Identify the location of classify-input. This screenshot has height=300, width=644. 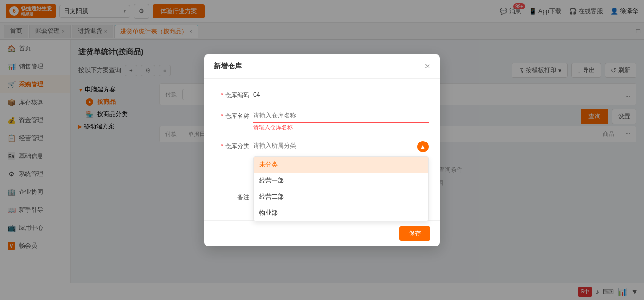
(341, 146).